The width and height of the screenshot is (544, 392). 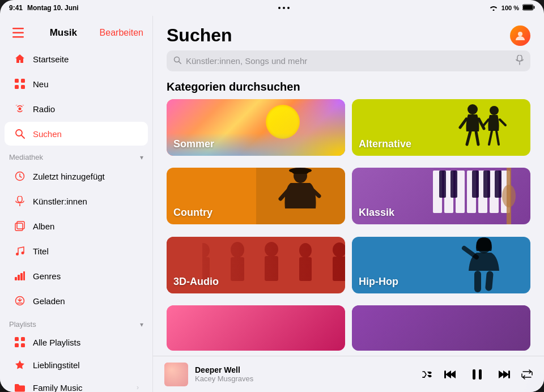 I want to click on category-card-klassik: Klassik, so click(x=441, y=196).